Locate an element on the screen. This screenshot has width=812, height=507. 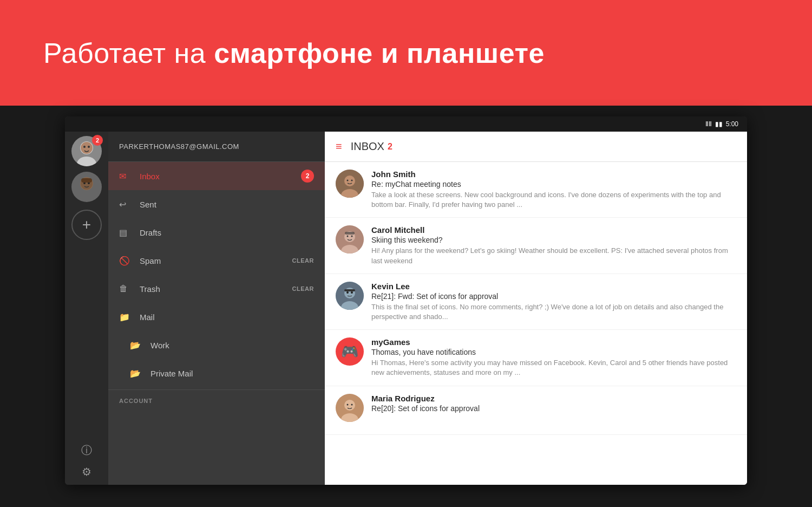
spam-label: Spam is located at coordinates (216, 261).